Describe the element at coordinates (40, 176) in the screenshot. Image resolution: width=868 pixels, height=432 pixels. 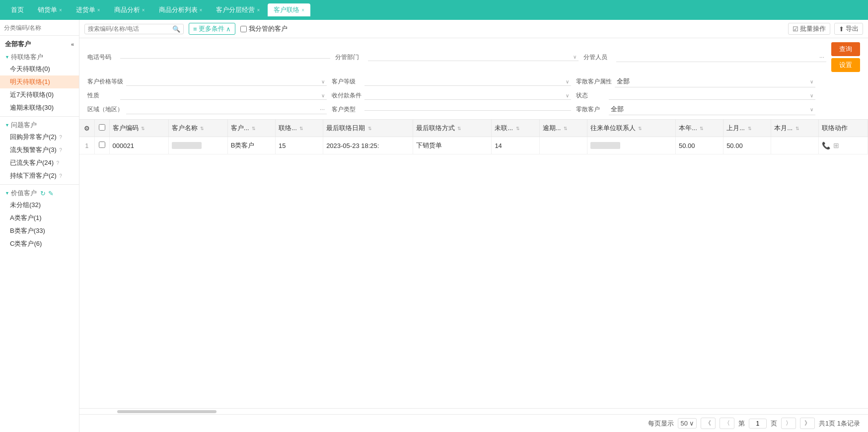
I see `sidebar-item-declining: 持续下滑客户(2) ?` at that location.